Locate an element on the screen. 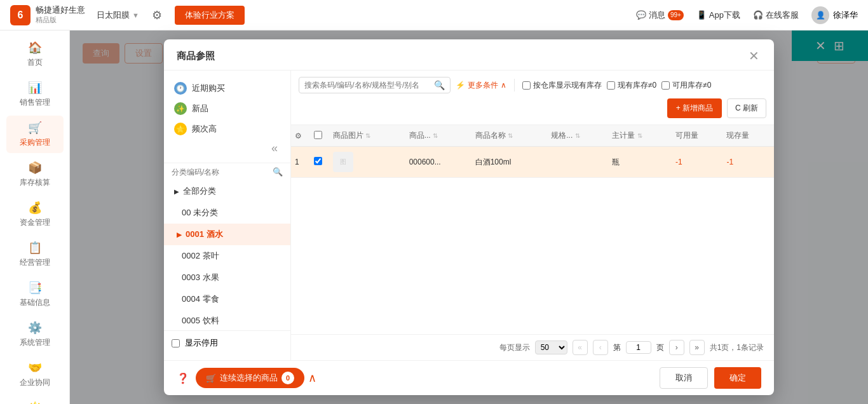 The image size is (868, 404). search-input is located at coordinates (368, 85).